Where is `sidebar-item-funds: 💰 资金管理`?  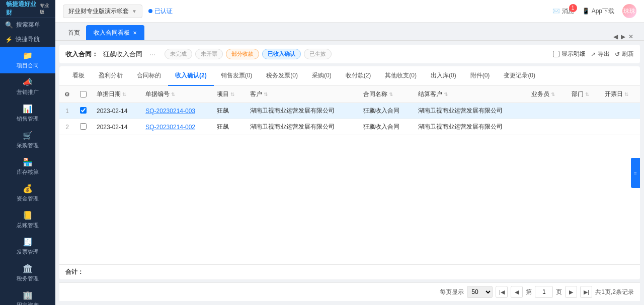
sidebar-item-funds: 💰 资金管理 is located at coordinates (28, 193).